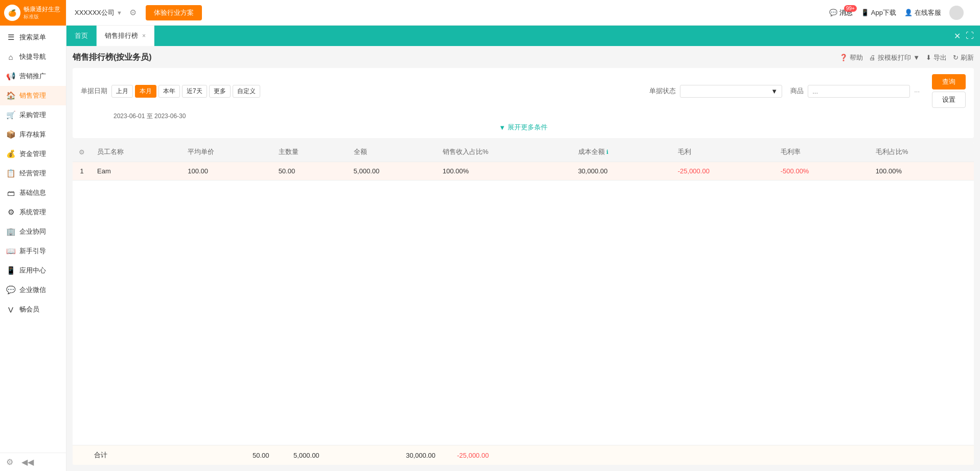 The image size is (980, 471). What do you see at coordinates (922, 152) in the screenshot?
I see `th-gross-pct: 毛利占比%` at bounding box center [922, 152].